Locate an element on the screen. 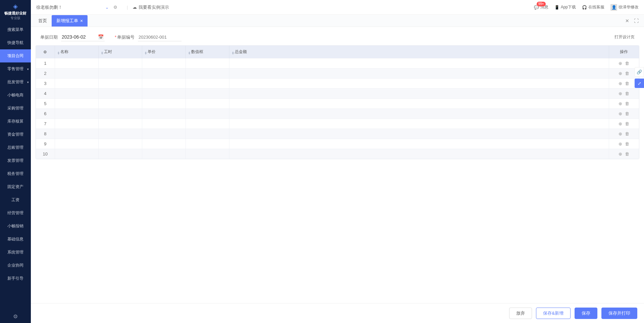 The height and width of the screenshot is (323, 644). date-value is located at coordinates (78, 37).